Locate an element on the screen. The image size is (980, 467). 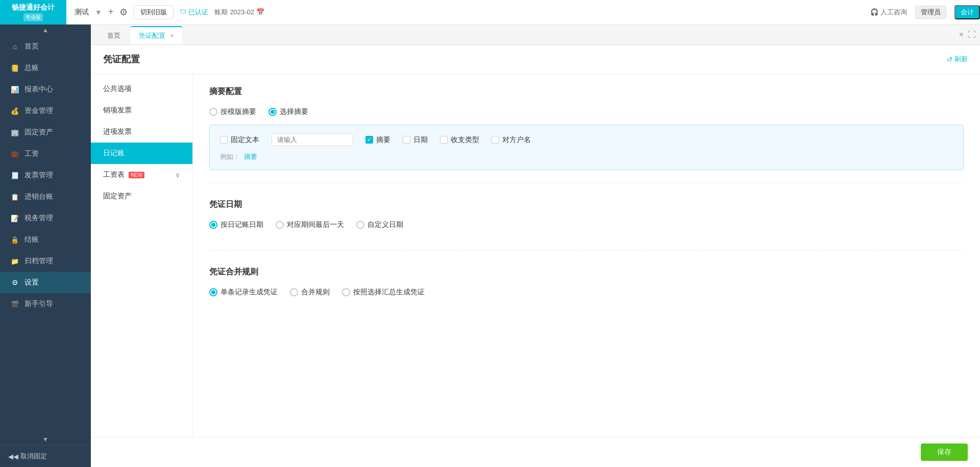
sidebar-label-ledger: 总账 is located at coordinates (32, 68).